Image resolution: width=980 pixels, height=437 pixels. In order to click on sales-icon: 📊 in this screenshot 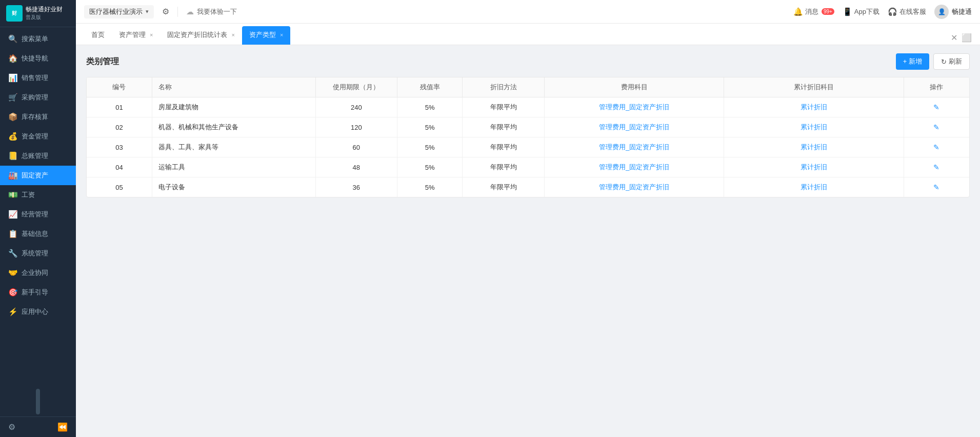, I will do `click(13, 78)`.